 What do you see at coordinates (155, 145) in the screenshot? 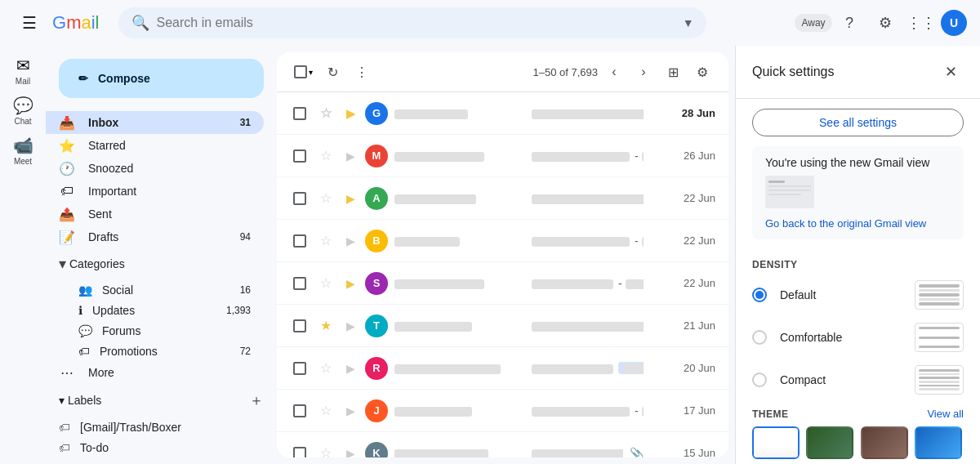
I see `sidebar-item-starred: ⭐ Starred` at bounding box center [155, 145].